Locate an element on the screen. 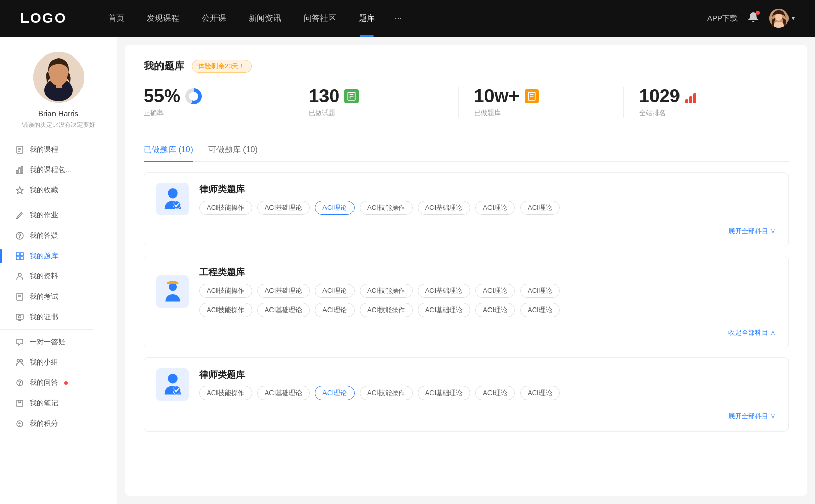 This screenshot has height=504, width=815. bank-card-2: 工程类题库 ACI技能操作 ACI基础理论 ACI理论 ACI技能操作 ACI基… is located at coordinates (466, 302).